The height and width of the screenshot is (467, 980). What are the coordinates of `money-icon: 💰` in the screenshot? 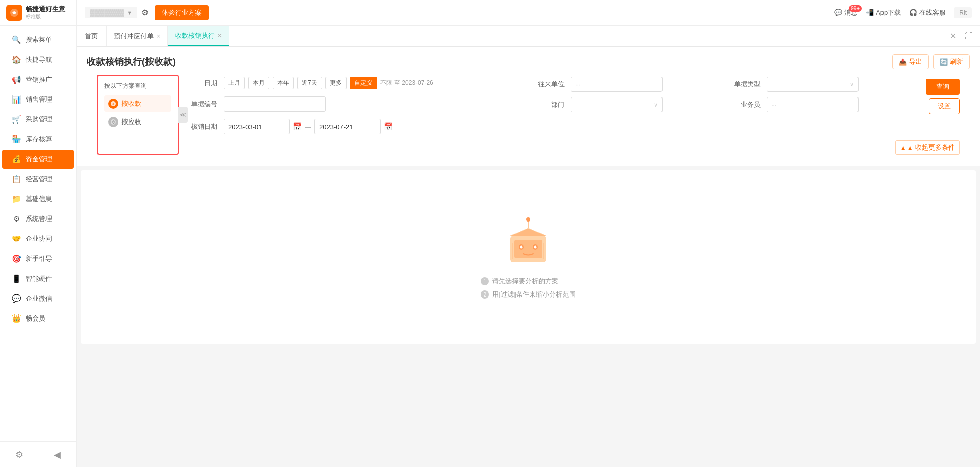 It's located at (16, 159).